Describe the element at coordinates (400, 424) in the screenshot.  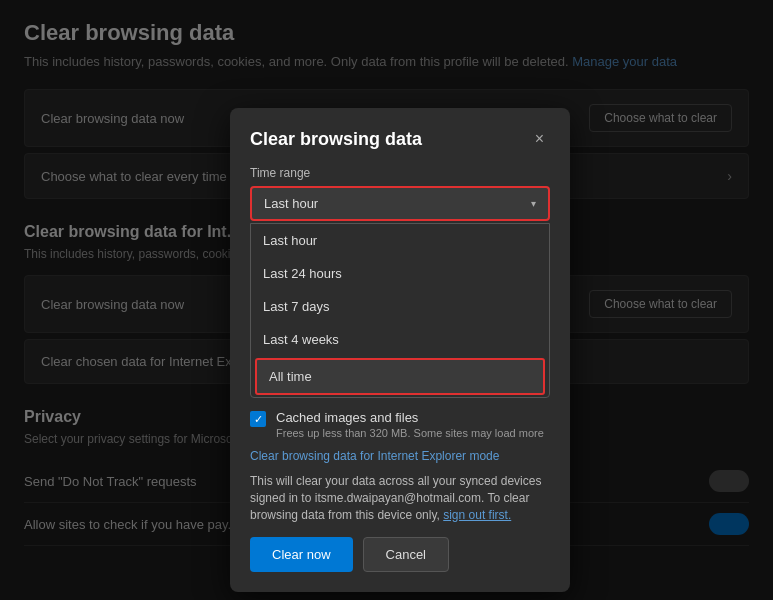
I see `cached-images-row: Cached images and files Frees up less th…` at that location.